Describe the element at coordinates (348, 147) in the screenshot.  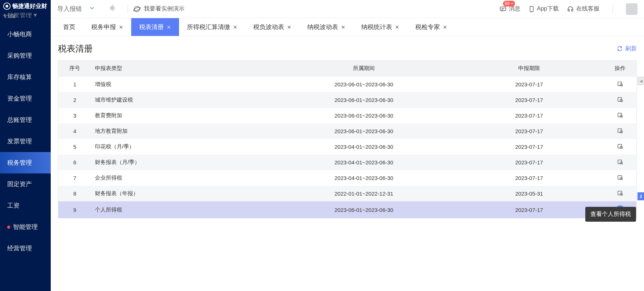
I see `table-row: 5印花税（月/季）2023-04-01~2023-06-302023-07-17` at that location.